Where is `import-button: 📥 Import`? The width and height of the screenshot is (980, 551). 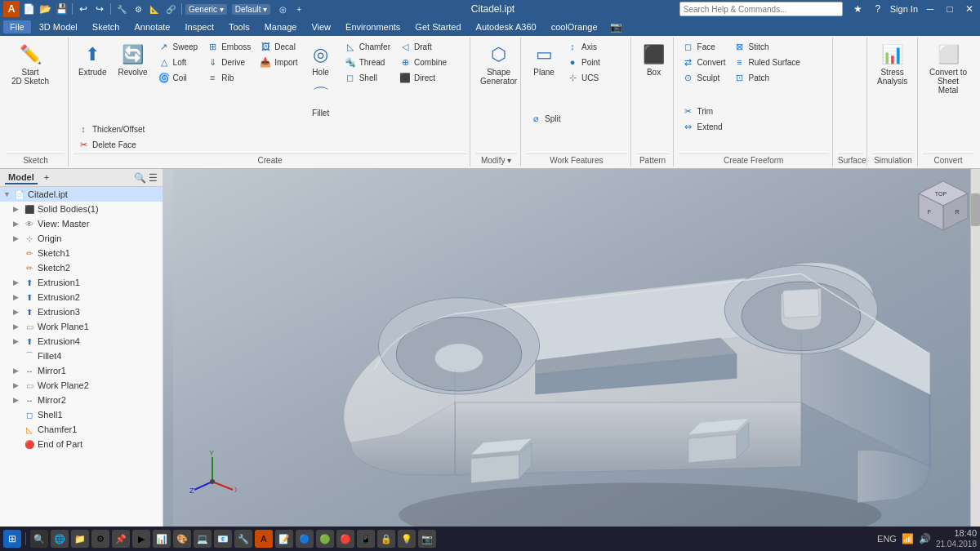
import-button: 📥 Import is located at coordinates (278, 62).